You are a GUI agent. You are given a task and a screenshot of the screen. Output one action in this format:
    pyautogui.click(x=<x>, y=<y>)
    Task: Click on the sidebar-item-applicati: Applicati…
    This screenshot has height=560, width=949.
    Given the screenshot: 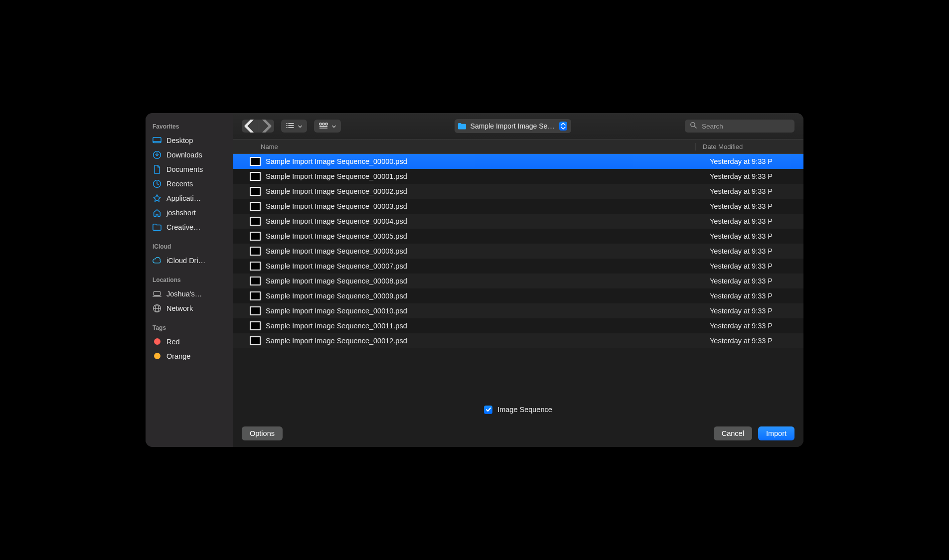 What is the action you would take?
    pyautogui.click(x=189, y=198)
    